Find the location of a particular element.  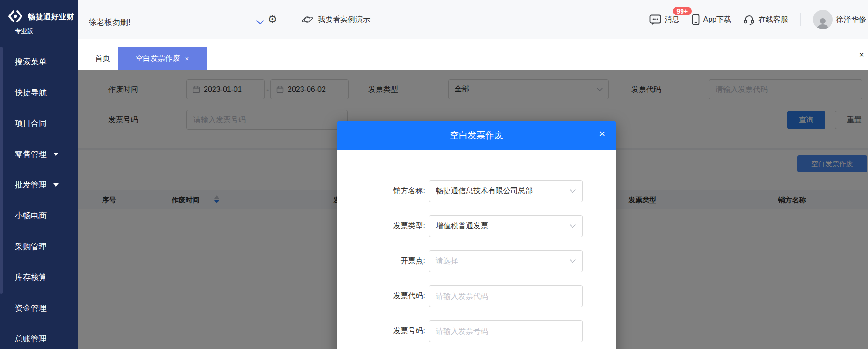

topbar-right: 消息 99+ App下载 is located at coordinates (751, 20).